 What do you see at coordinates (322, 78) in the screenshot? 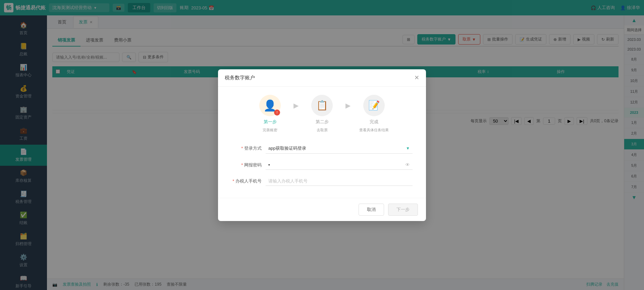
I see `modal-header: 税务数字账户 ✕` at bounding box center [322, 78].